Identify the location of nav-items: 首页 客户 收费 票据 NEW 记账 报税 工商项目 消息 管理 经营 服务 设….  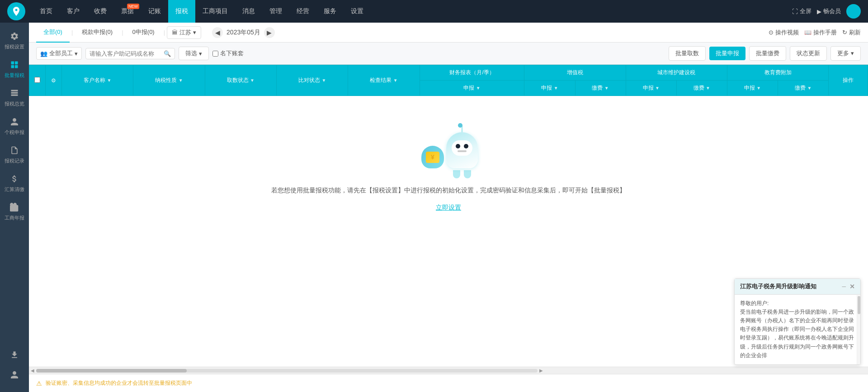
(412, 11).